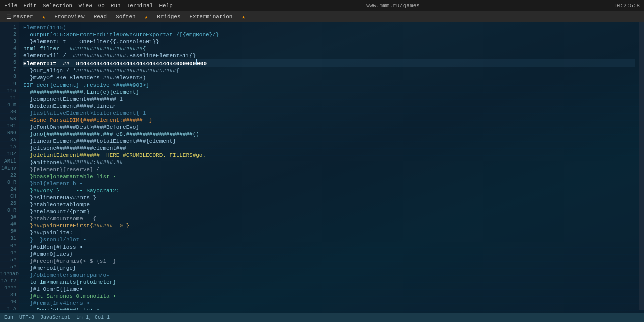 The height and width of the screenshot is (322, 644). I want to click on code-line: }oletintElement###### HERE #CRUMBLECORD.…, so click(329, 155).